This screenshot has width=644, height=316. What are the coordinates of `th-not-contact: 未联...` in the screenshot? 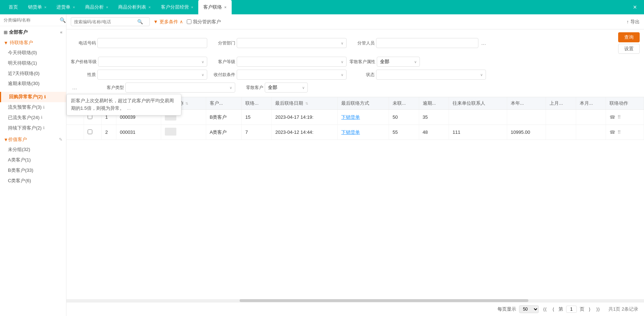 It's located at (404, 103).